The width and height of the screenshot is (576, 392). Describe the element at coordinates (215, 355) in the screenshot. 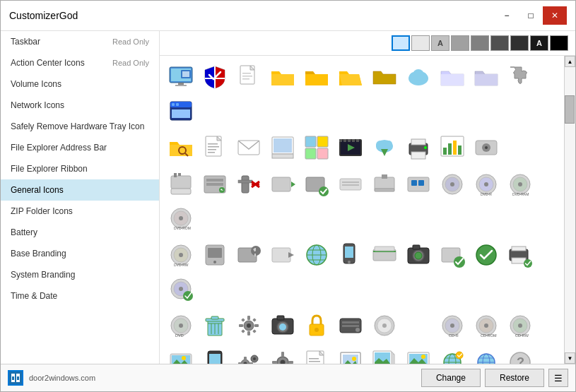

I see `icon-phone-device` at that location.